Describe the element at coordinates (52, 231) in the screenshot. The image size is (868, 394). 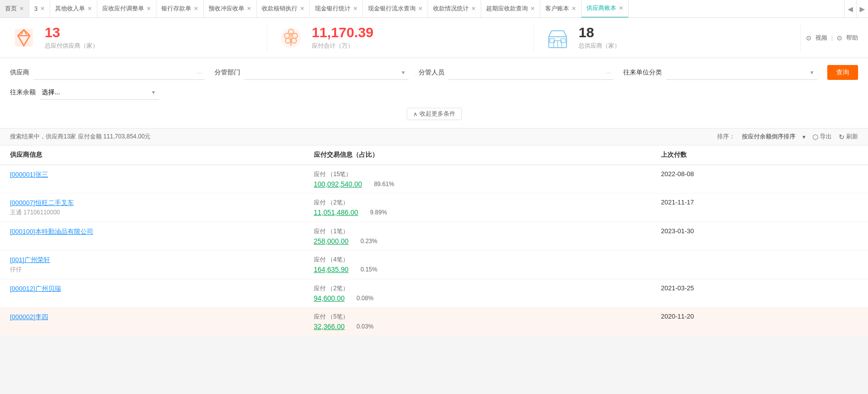
I see `supplier-link: [000100]本特勤油品有限公司` at that location.